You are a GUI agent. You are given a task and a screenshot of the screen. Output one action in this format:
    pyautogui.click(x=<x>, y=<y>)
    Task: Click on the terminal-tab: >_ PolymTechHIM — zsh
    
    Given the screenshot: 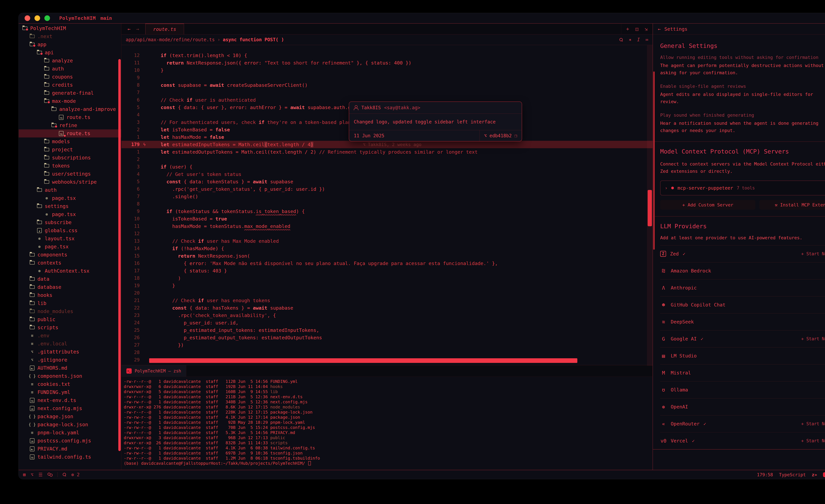 What is the action you would take?
    pyautogui.click(x=154, y=371)
    